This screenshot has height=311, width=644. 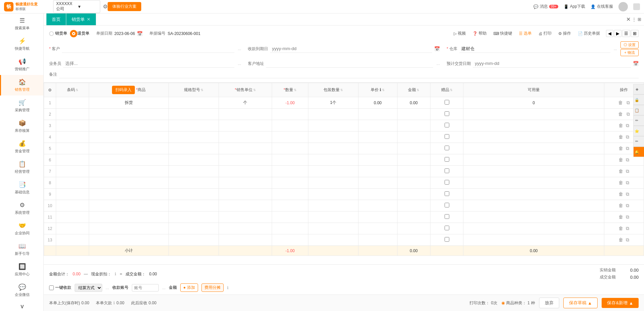 I want to click on cell-product: 拆货, so click(x=129, y=103).